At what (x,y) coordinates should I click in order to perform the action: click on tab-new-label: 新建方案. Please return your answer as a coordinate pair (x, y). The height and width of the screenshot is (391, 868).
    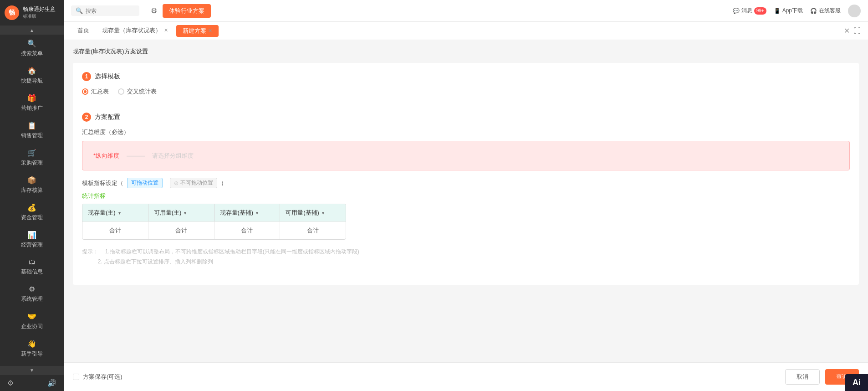
    Looking at the image, I should click on (194, 31).